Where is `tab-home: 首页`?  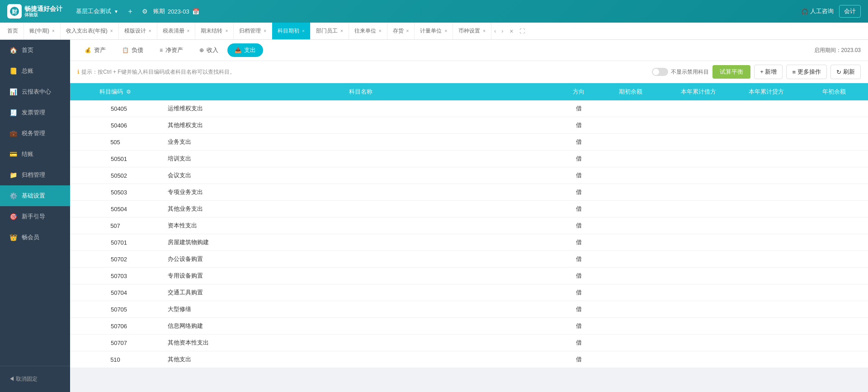
tab-home: 首页 is located at coordinates (13, 31).